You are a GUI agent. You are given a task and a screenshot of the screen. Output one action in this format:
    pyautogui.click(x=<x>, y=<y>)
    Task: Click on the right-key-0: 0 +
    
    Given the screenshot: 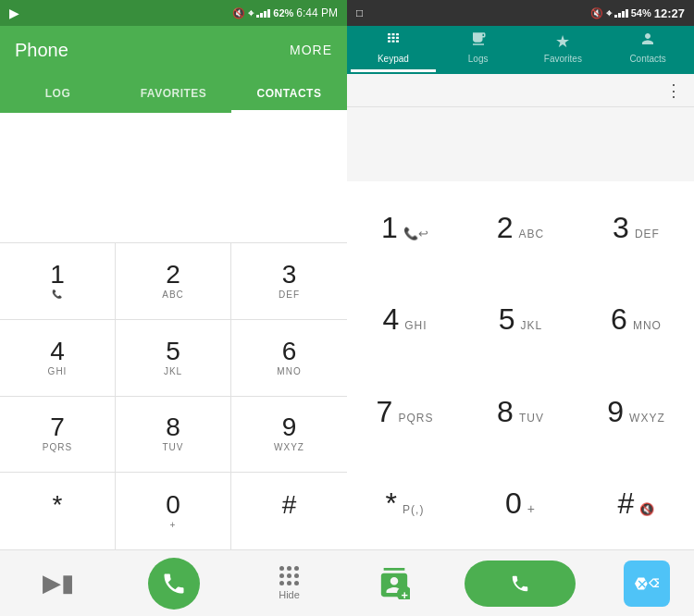 What is the action you would take?
    pyautogui.click(x=520, y=504)
    